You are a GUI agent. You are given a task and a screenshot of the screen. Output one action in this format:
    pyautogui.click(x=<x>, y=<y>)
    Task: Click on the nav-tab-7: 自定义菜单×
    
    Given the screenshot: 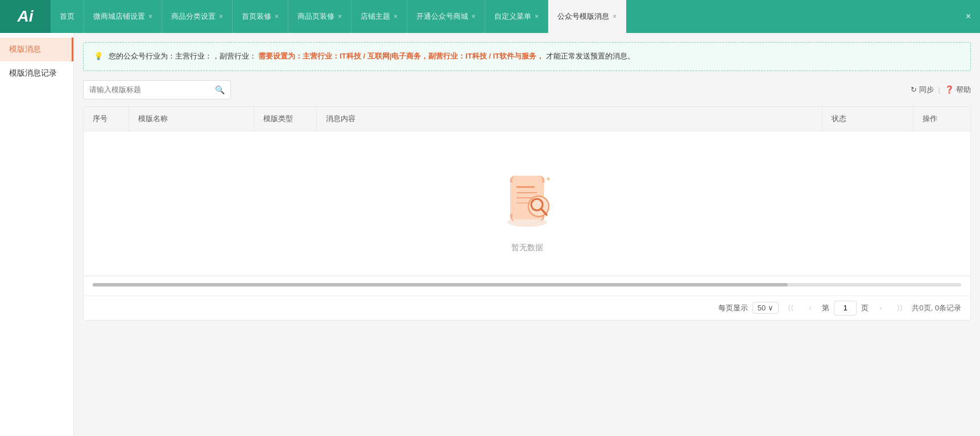 What is the action you would take?
    pyautogui.click(x=516, y=16)
    